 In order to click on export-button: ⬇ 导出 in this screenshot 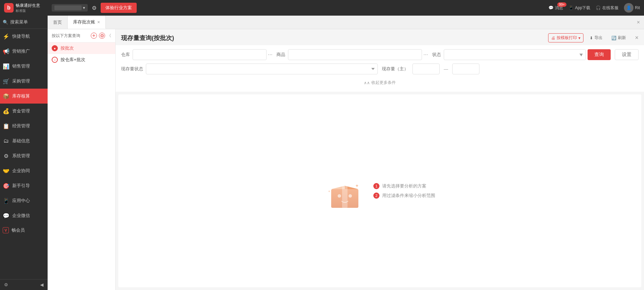, I will do `click(596, 38)`.